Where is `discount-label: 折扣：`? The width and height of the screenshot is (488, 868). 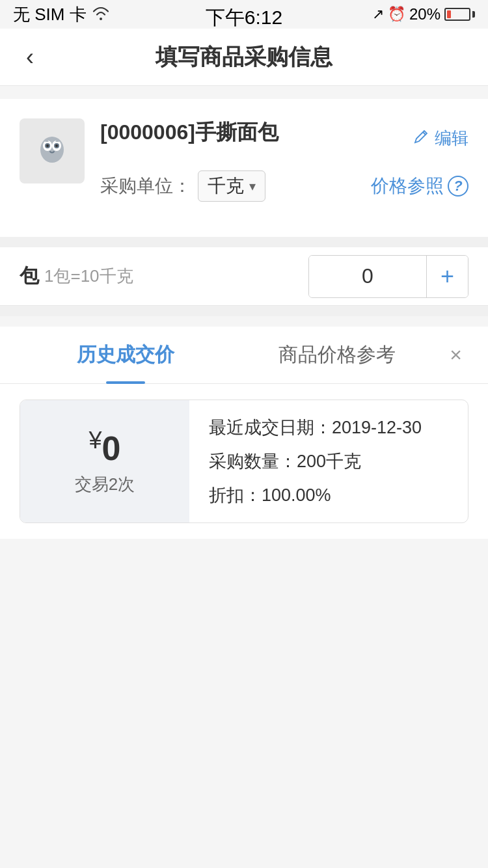 discount-label: 折扣： is located at coordinates (236, 495).